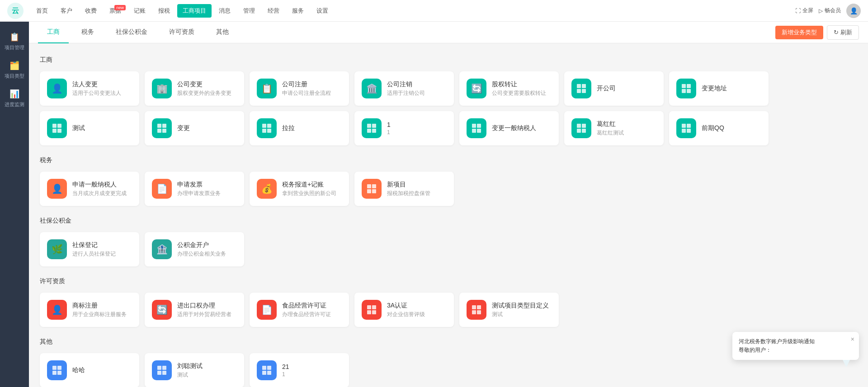 The height and width of the screenshot is (387, 868). I want to click on service-card: 测试, so click(90, 128).